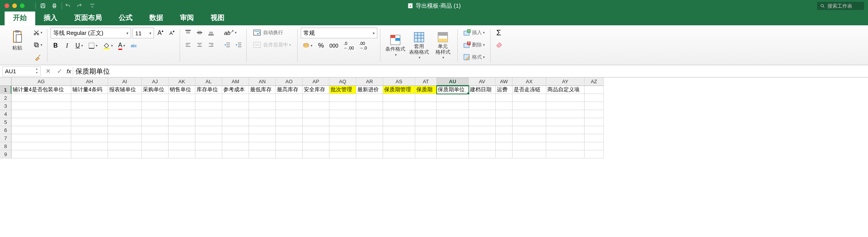 The height and width of the screenshot is (237, 868). Describe the element at coordinates (182, 82) in the screenshot. I see `column-header-AK: AK` at that location.